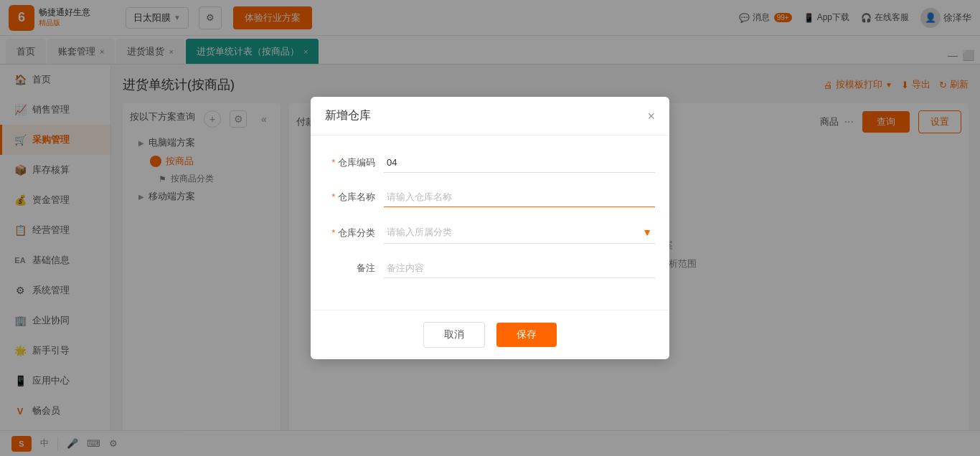 The width and height of the screenshot is (980, 456). Describe the element at coordinates (490, 268) in the screenshot. I see `form-row-note: 备注` at that location.